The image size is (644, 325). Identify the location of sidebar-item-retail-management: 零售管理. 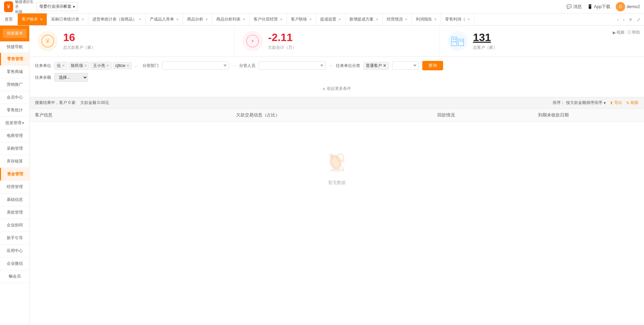
(15, 59).